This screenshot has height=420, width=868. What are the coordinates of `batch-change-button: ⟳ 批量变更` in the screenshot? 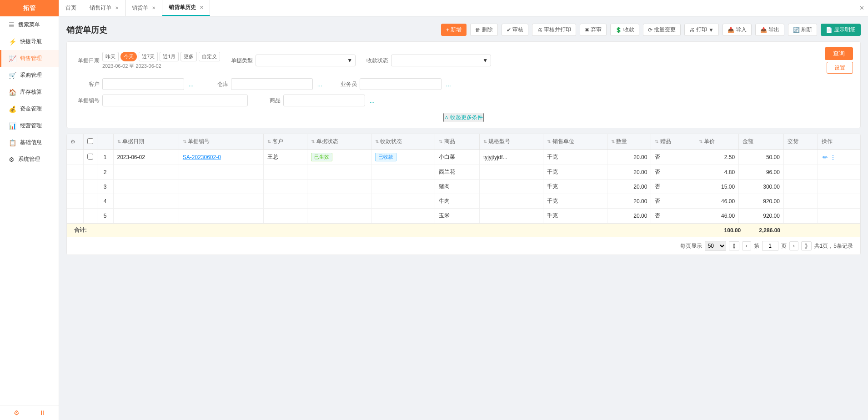 It's located at (662, 30).